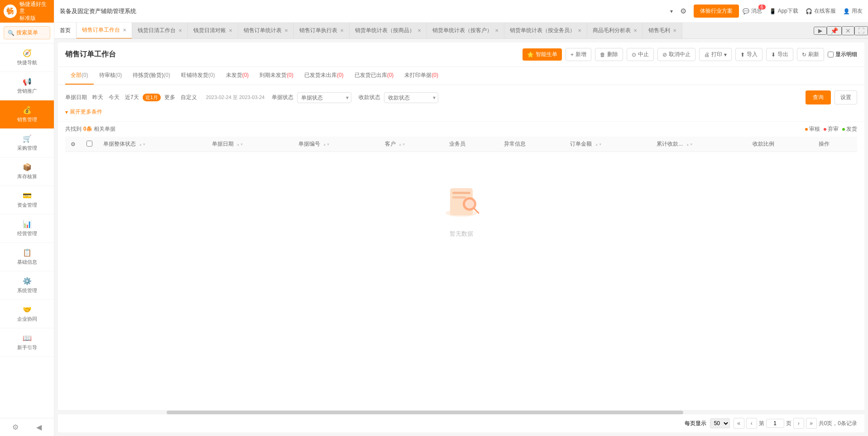  I want to click on collapse-icon: ◀, so click(39, 427).